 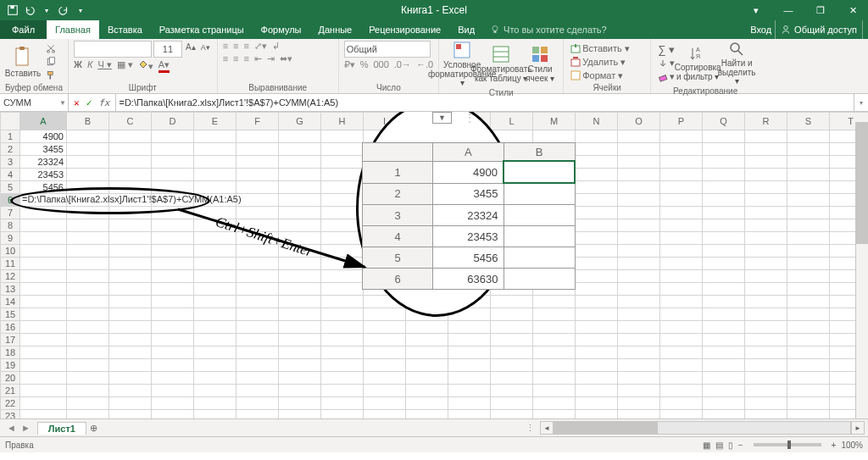 I want to click on zoom-level: 100%, so click(x=852, y=446).